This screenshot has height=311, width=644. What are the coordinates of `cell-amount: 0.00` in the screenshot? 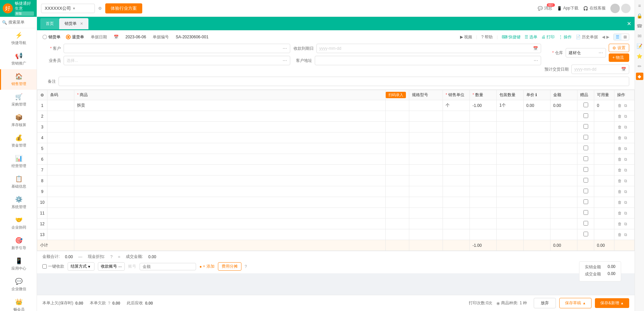 It's located at (564, 106).